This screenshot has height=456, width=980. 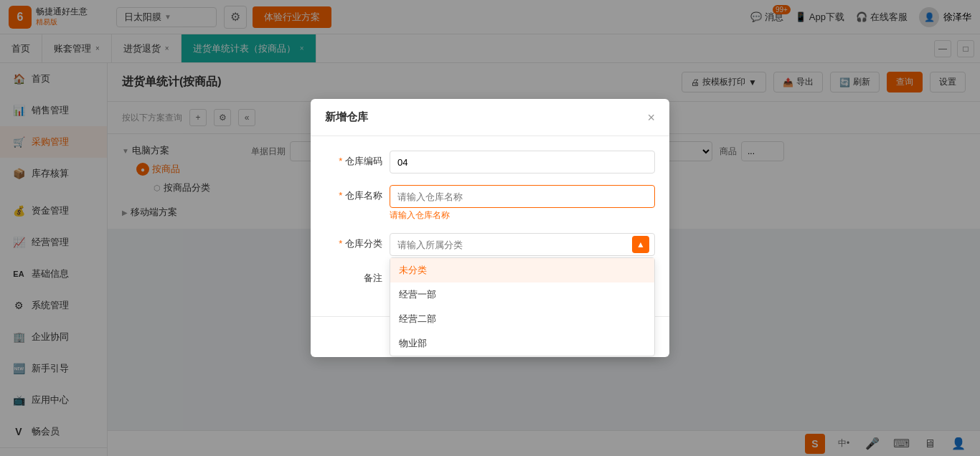 I want to click on dropdown-item-dept2: 经营二部, so click(x=522, y=319).